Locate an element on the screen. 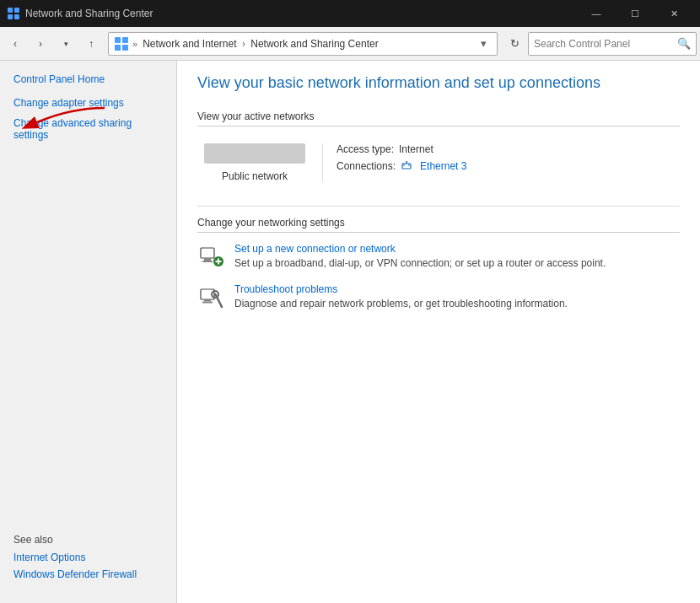 The width and height of the screenshot is (700, 603). back-button: ‹ is located at coordinates (15, 44).